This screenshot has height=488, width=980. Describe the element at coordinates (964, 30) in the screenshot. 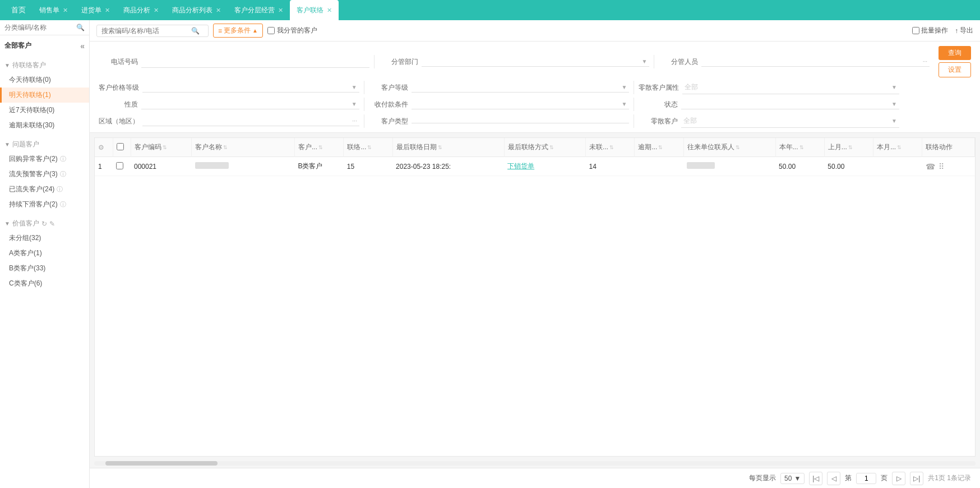

I see `export-button: ↑ 导出` at that location.